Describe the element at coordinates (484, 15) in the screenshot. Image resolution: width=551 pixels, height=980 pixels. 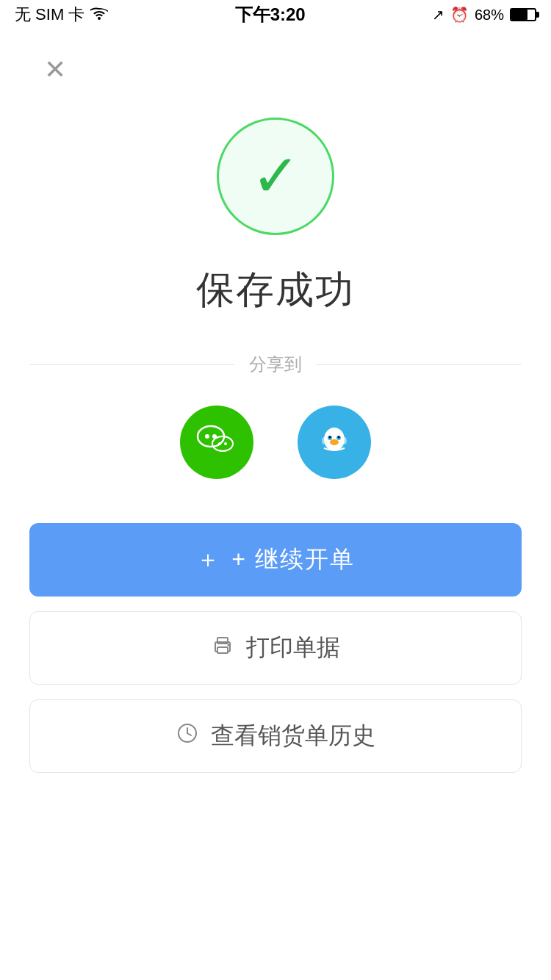
I see `status-right: ↗ ⏰ 68%` at that location.